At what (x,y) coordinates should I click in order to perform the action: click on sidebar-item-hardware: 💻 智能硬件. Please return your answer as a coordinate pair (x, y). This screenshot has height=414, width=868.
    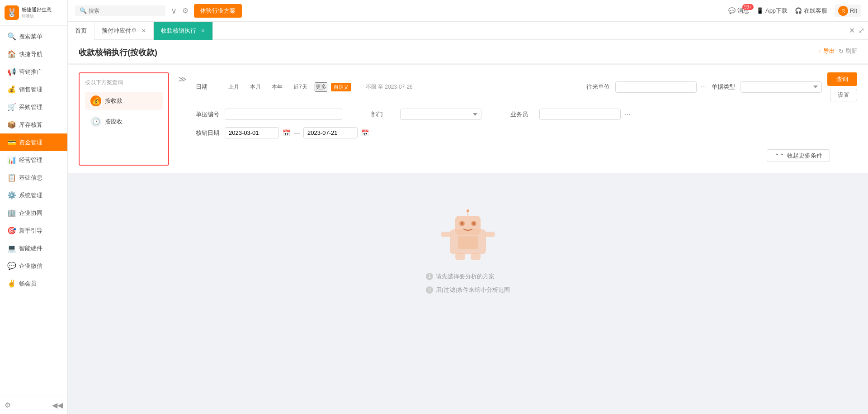
    Looking at the image, I should click on (33, 248).